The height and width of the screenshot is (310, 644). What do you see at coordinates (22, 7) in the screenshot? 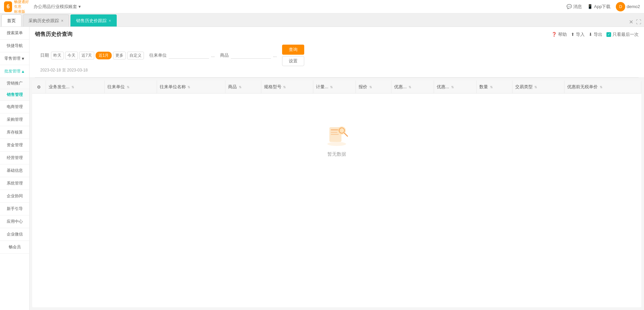
I see `logo-text: 畅捷通好生意 标准版` at bounding box center [22, 7].